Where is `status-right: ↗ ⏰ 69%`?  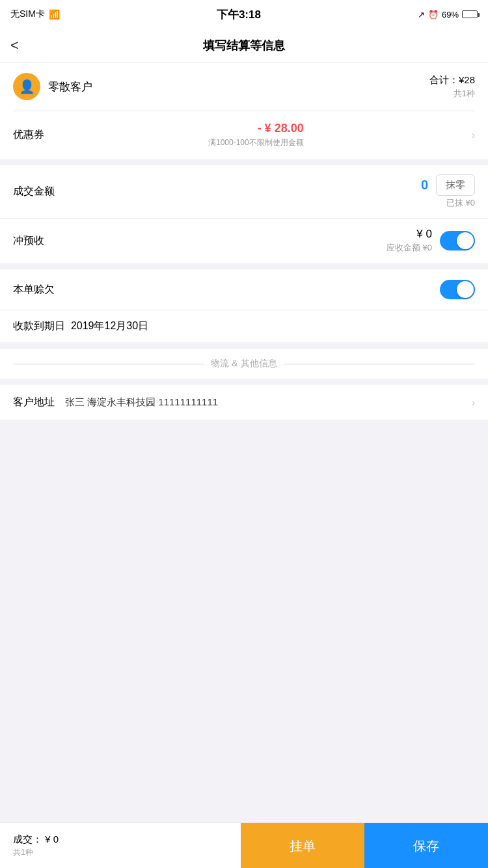
status-right: ↗ ⏰ 69% is located at coordinates (448, 14).